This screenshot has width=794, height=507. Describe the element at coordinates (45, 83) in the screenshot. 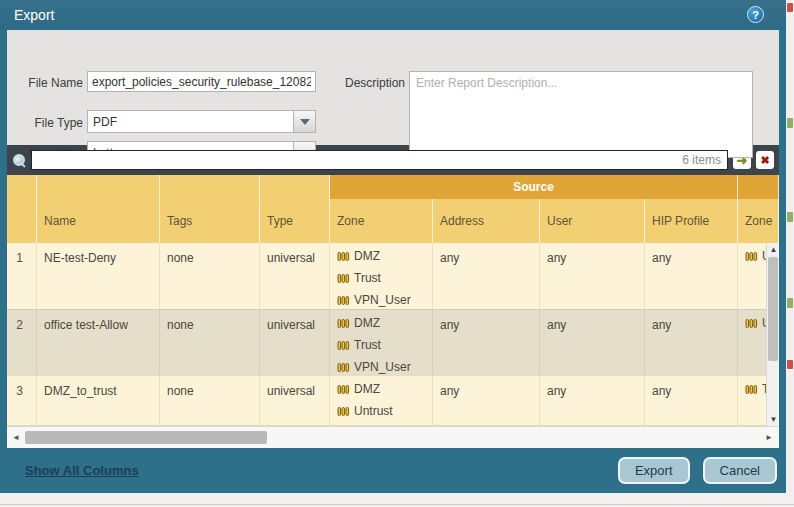

I see `file-name-label: File Name` at that location.